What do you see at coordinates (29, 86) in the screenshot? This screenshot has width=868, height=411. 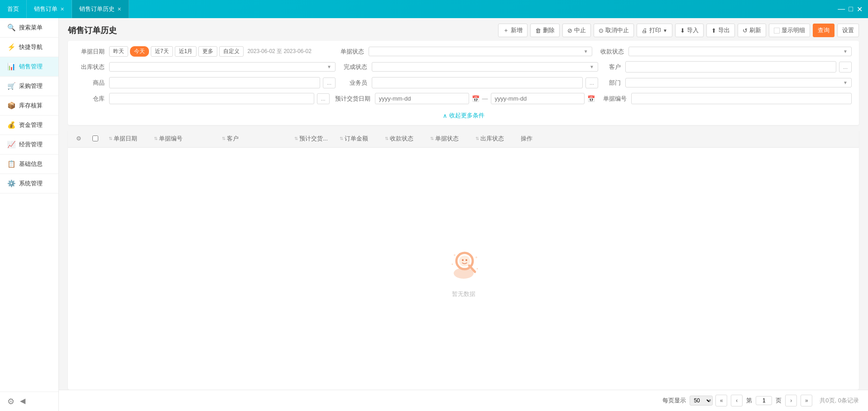 I see `sidebar-item-purchase-mgmt: 🛒 采购管理` at bounding box center [29, 86].